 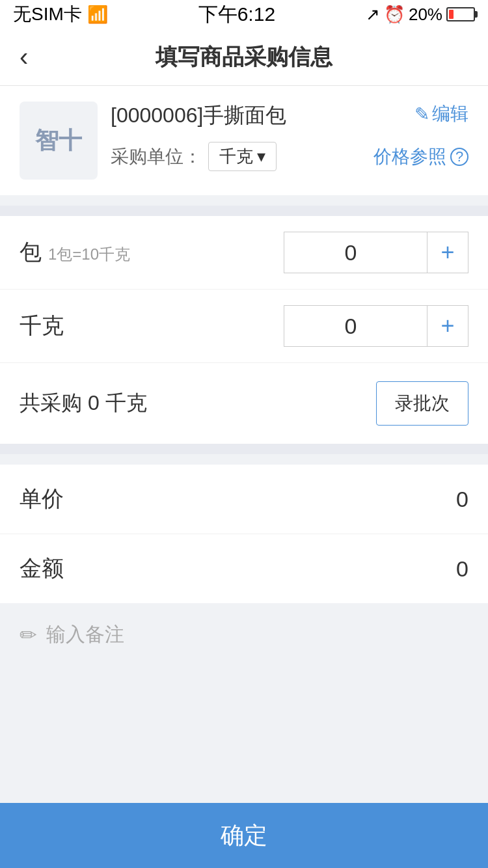 What do you see at coordinates (244, 57) in the screenshot?
I see `page-title: 填写商品采购信息` at bounding box center [244, 57].